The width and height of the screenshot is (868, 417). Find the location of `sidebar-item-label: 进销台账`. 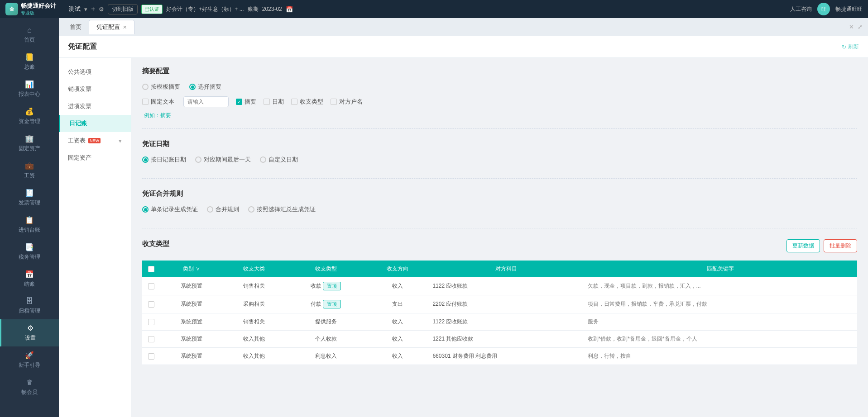

sidebar-item-label: 进销台账 is located at coordinates (29, 230).